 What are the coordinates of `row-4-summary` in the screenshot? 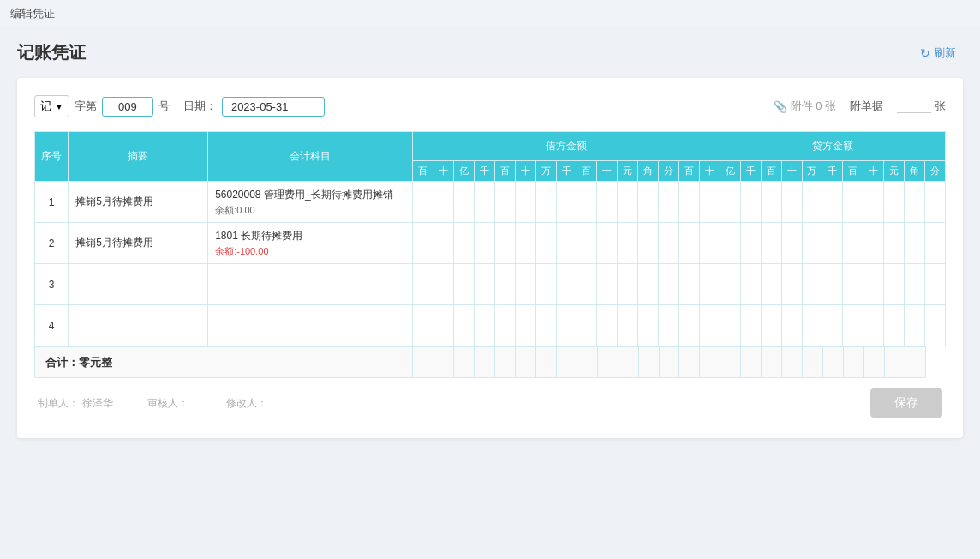 It's located at (139, 326).